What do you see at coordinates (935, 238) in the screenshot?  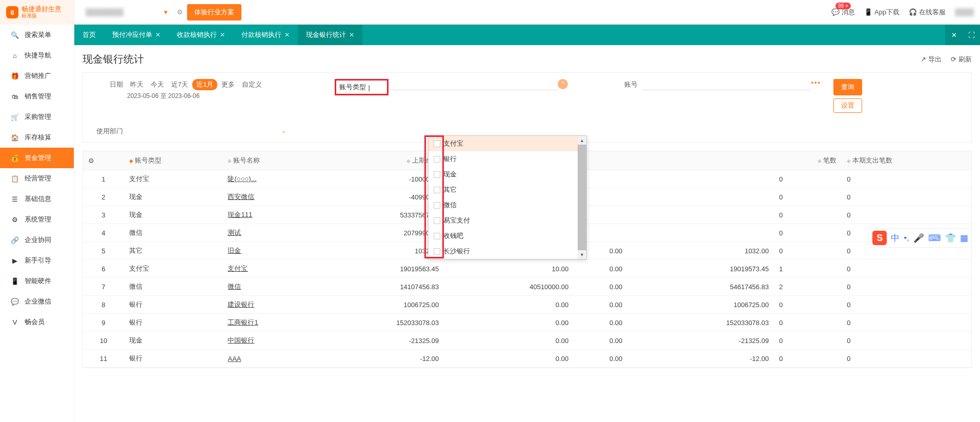 I see `keyboard-icon: ⌨` at bounding box center [935, 238].